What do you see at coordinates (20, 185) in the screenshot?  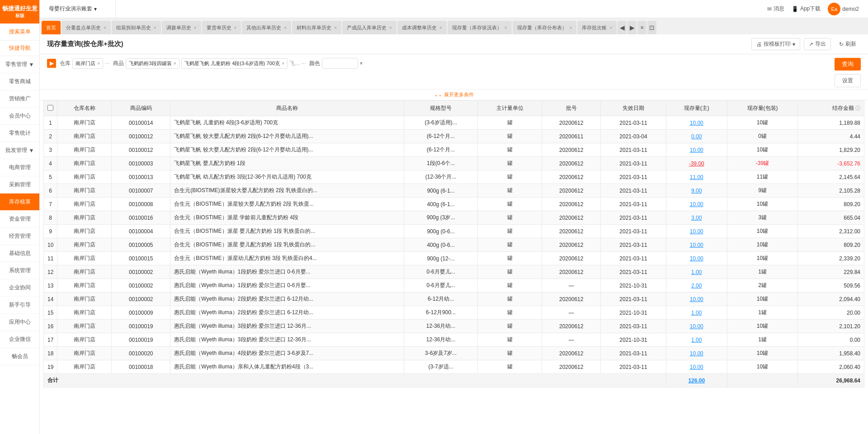 I see `sidebar-item-purchase: 采购管理` at bounding box center [20, 185].